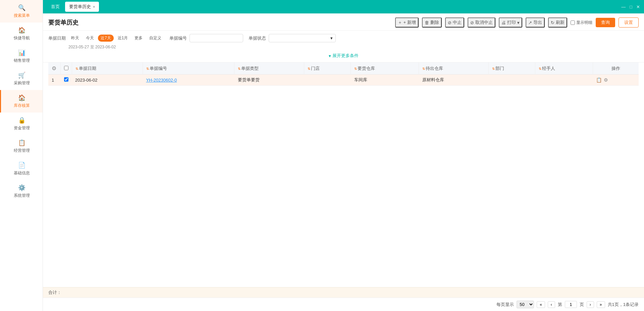 Image resolution: width=644 pixels, height=311 pixels. Describe the element at coordinates (560, 305) in the screenshot. I see `page-label: 第` at that location.